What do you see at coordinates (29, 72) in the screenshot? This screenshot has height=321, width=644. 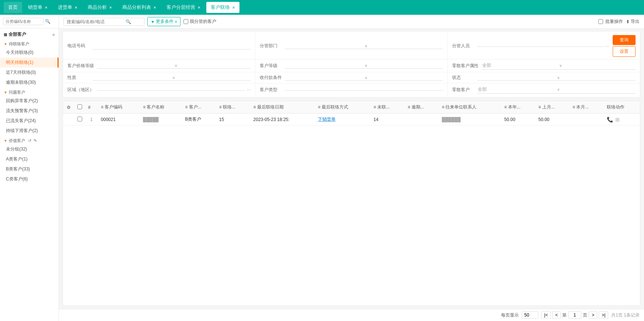 I see `sidebar-item-7days: 近7天待联络(0)` at bounding box center [29, 72].